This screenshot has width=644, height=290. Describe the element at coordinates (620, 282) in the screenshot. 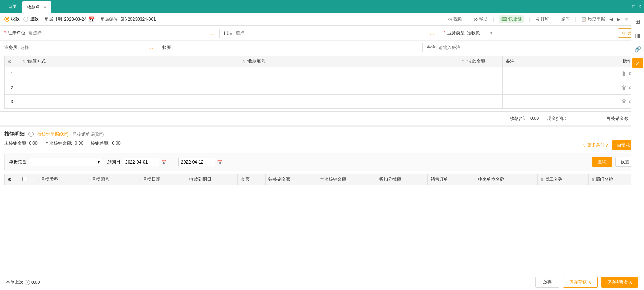

I see `save-new-btn: 保存&新增 ∧` at that location.